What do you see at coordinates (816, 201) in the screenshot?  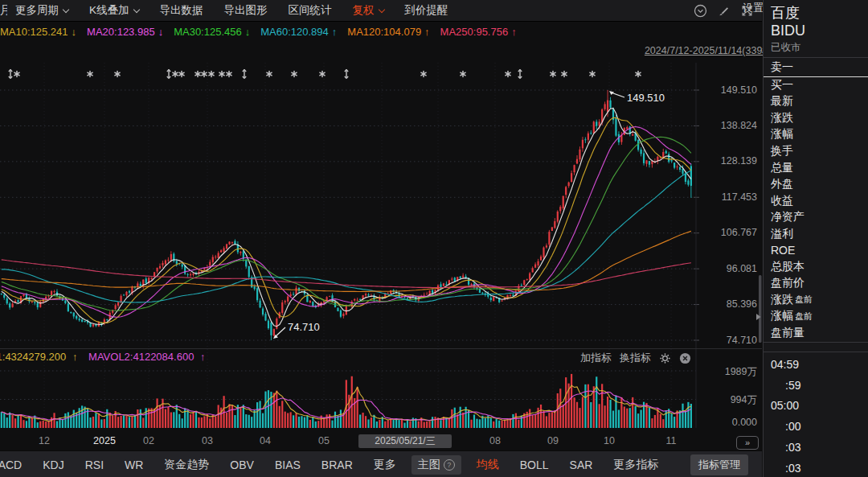 I see `quote-row: 收益` at bounding box center [816, 201].